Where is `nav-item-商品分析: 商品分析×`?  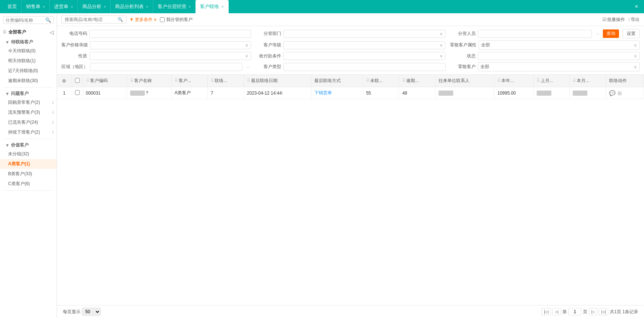
nav-item-商品分析: 商品分析× is located at coordinates (94, 7).